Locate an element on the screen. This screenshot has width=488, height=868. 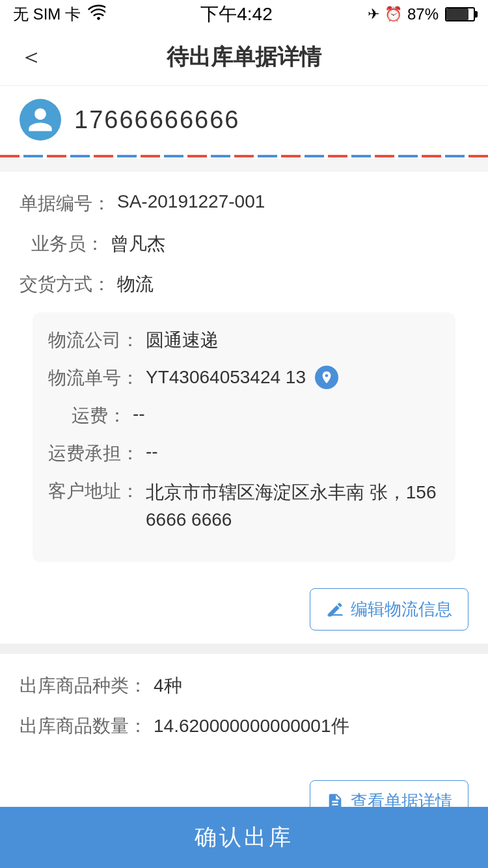
confirm-button: 确认出库 is located at coordinates (244, 837).